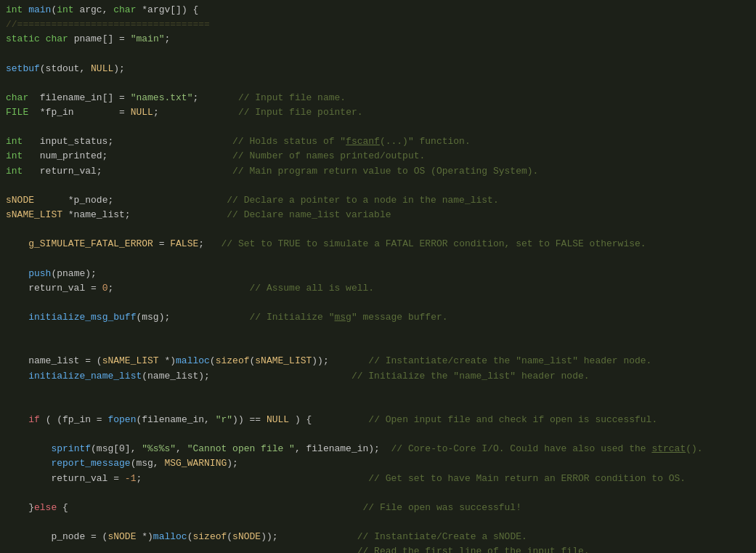 Image resolution: width=756 pixels, height=553 pixels. What do you see at coordinates (381, 274) in the screenshot?
I see `line-19: push(pname);` at bounding box center [381, 274].